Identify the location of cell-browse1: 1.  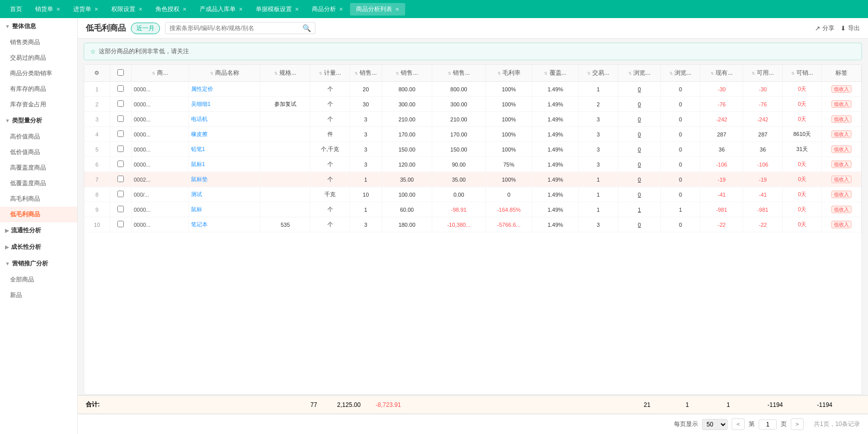
(639, 210).